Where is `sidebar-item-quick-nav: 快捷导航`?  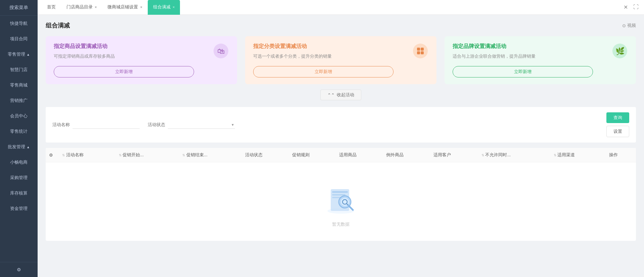 sidebar-item-quick-nav: 快捷导航 is located at coordinates (19, 23).